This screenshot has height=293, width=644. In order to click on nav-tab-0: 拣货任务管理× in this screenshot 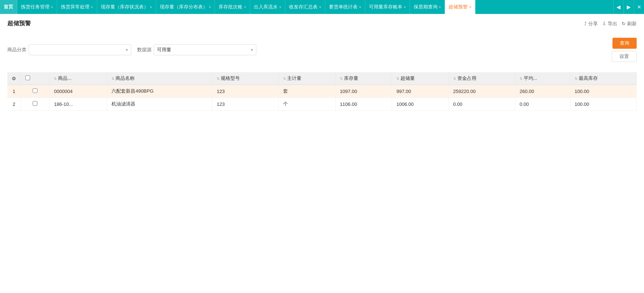, I will do `click(37, 7)`.